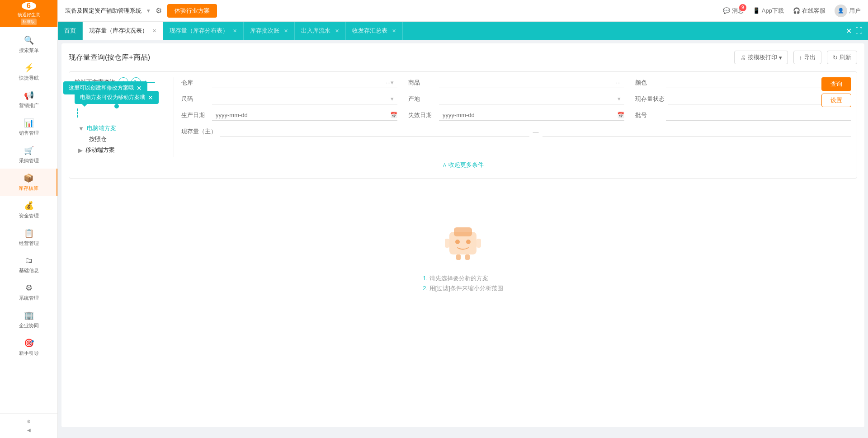 This screenshot has width=868, height=438. Describe the element at coordinates (532, 83) in the screenshot. I see `goods-select: ···` at that location.